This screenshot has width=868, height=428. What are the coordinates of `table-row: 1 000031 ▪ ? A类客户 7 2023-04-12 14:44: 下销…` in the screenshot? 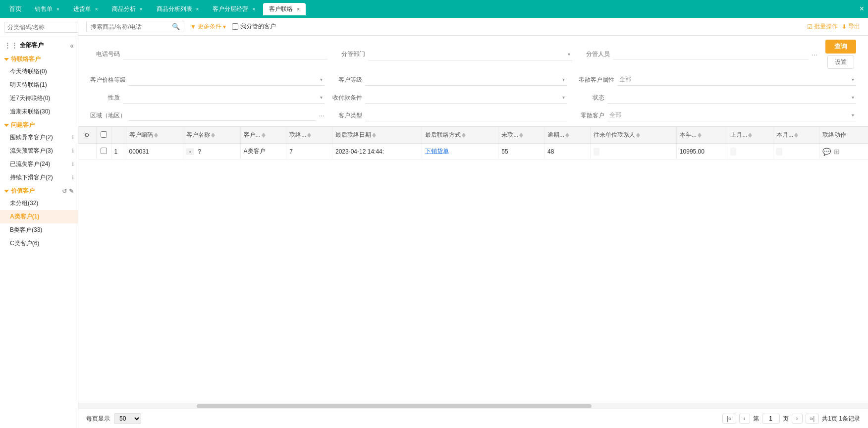 It's located at (473, 152).